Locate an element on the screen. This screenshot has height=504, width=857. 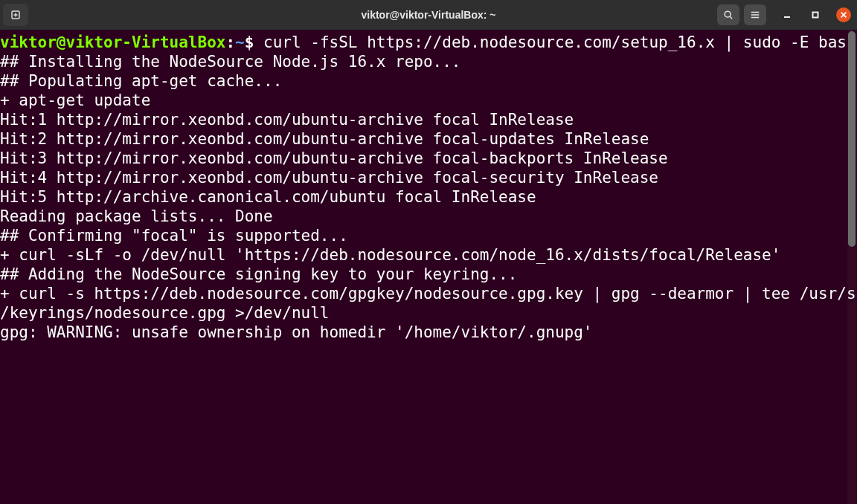
output-line: Hit:3 http://mirror.xeonbd.com/ubuntu-ar… is located at coordinates (427, 158).